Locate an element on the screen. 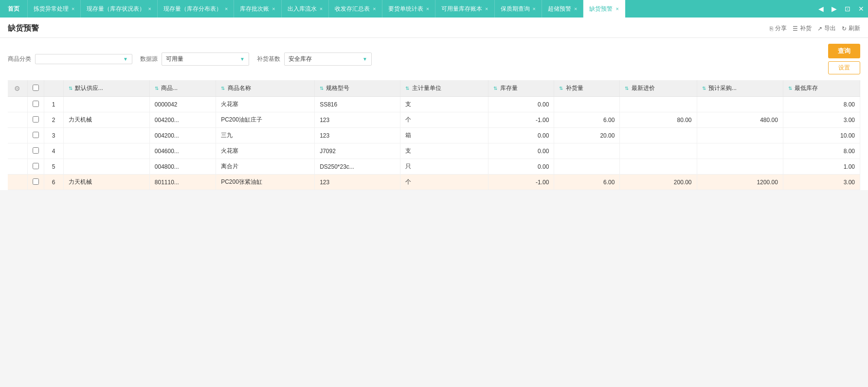  nav-prev-btn: ◀ is located at coordinates (821, 9).